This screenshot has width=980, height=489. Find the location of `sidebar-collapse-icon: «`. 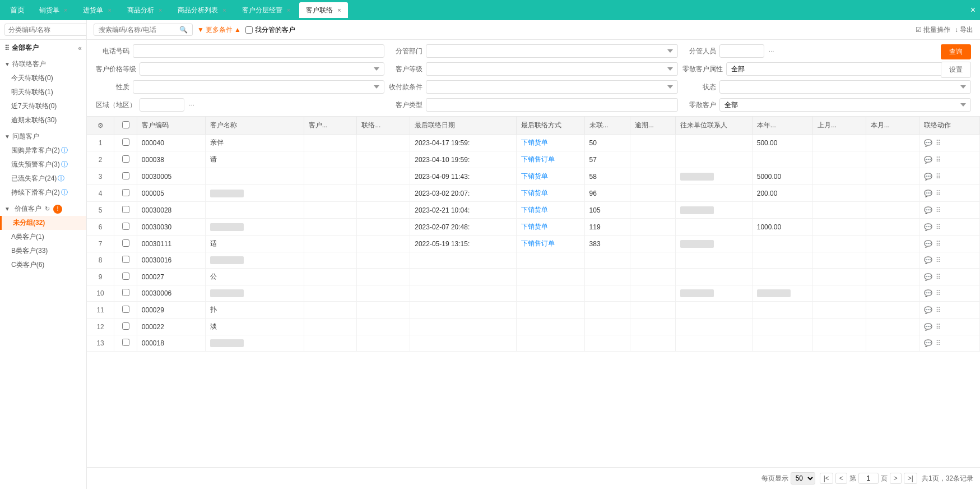

sidebar-collapse-icon: « is located at coordinates (80, 48).